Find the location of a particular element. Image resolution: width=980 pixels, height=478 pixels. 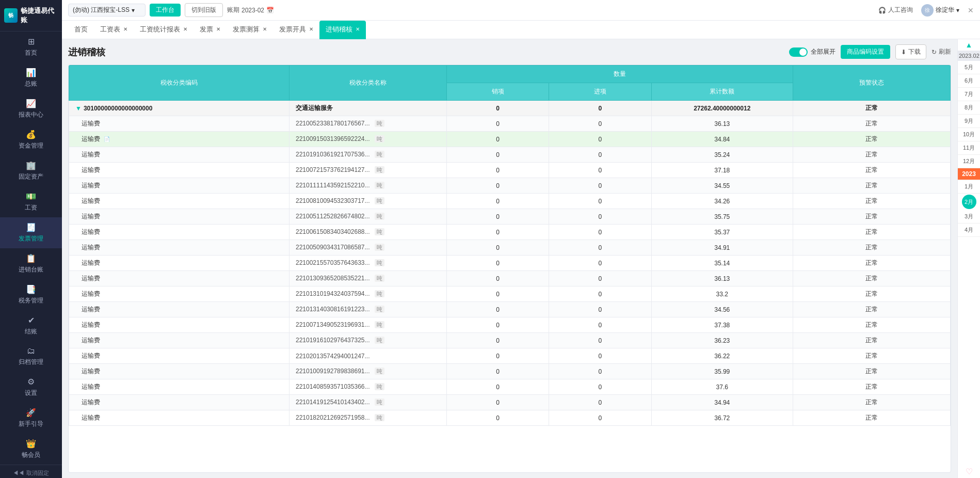

scroll-down-button: ♡ is located at coordinates (969, 472).